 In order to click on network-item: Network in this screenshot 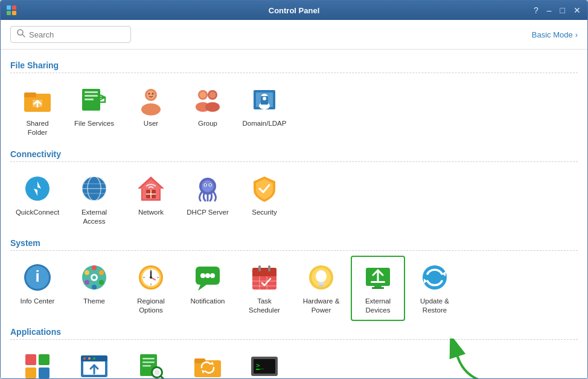, I will do `click(151, 199)`.